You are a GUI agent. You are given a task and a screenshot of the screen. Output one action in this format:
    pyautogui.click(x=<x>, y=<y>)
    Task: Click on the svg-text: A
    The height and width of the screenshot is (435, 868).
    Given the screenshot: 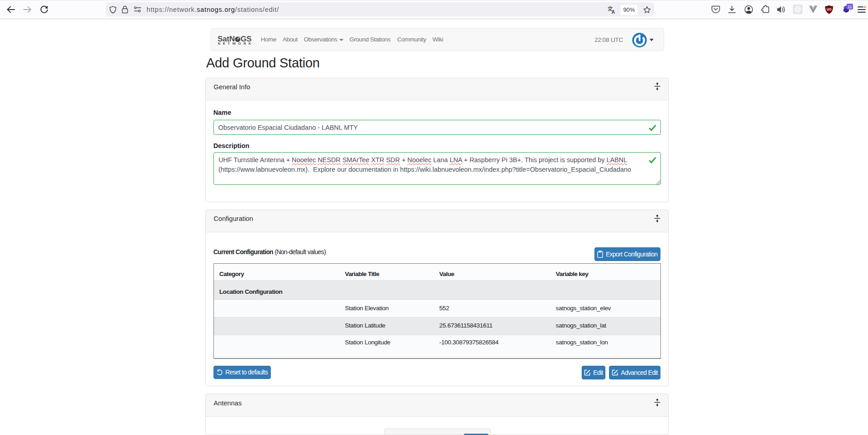 What is the action you would take?
    pyautogui.click(x=614, y=11)
    